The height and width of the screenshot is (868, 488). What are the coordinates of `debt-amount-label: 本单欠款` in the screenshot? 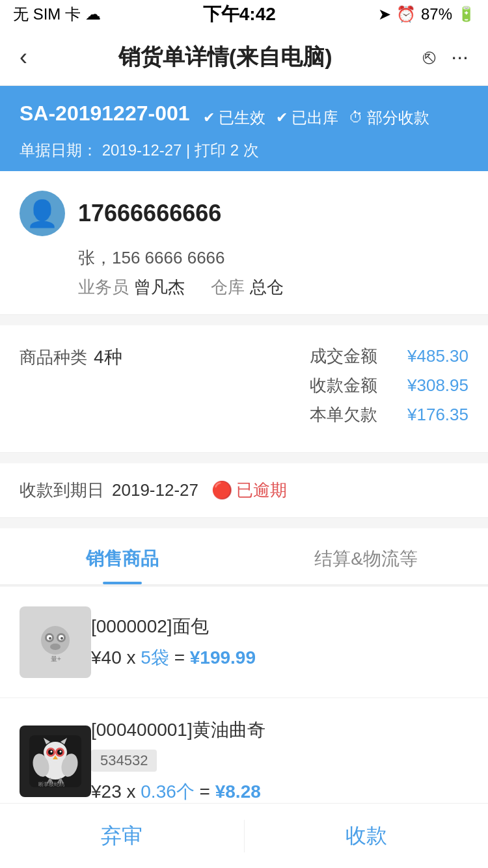 It's located at (344, 415).